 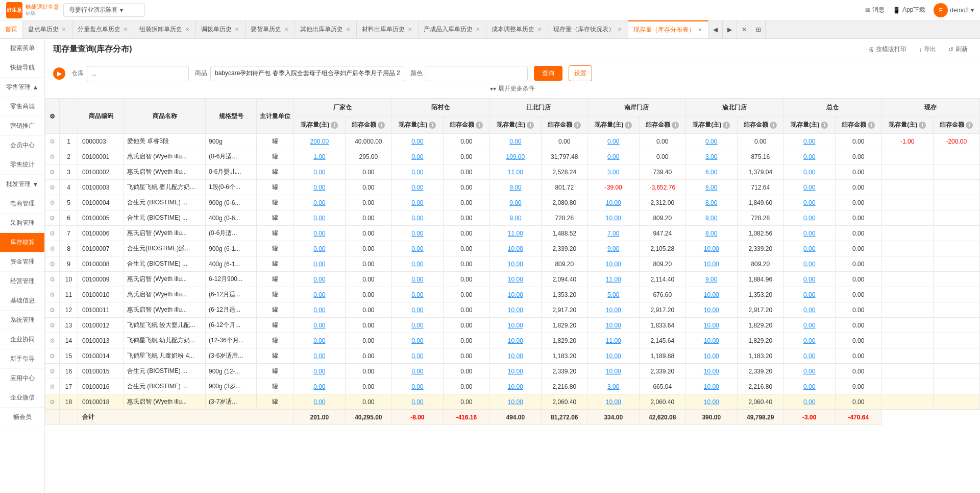 I want to click on cell-w5-qty: 9.00, so click(x=712, y=279).